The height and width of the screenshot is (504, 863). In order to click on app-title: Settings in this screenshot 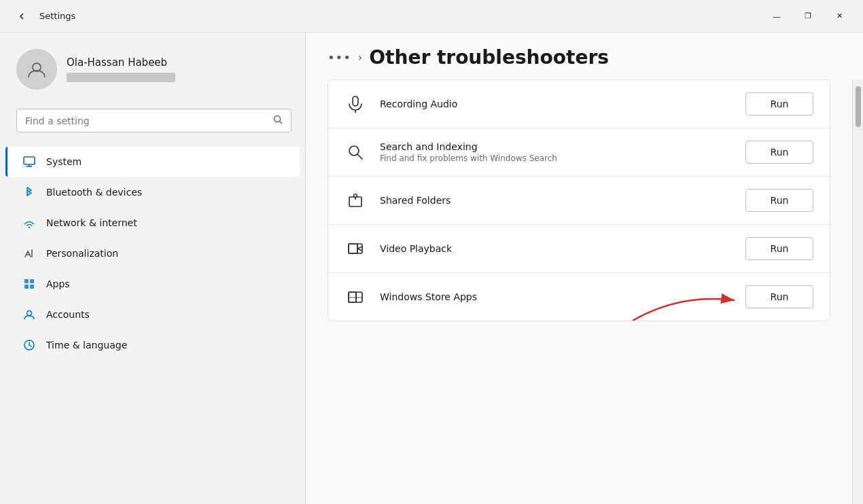, I will do `click(57, 16)`.